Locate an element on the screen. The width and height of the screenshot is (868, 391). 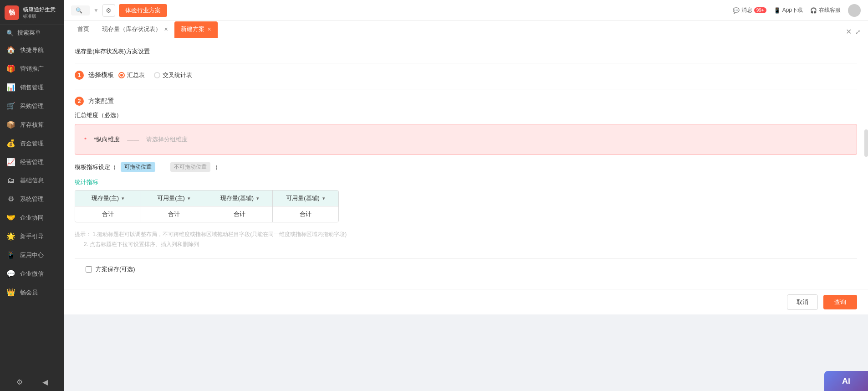
cancel-button: 取消 is located at coordinates (802, 302).